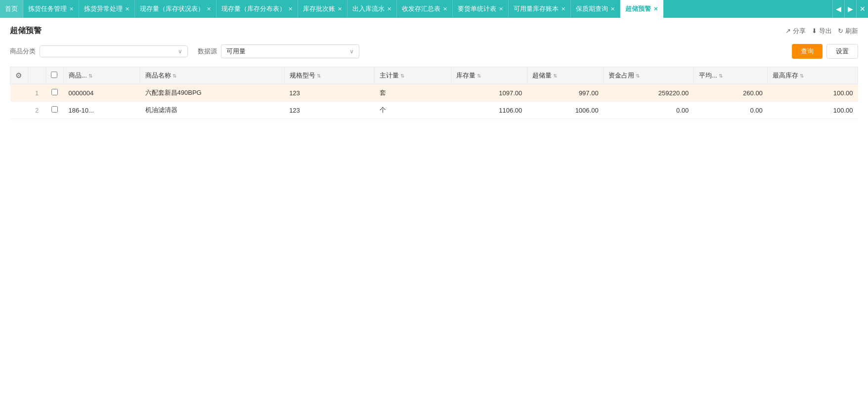 The width and height of the screenshot is (868, 395). I want to click on refresh-icon: ↻, so click(840, 31).